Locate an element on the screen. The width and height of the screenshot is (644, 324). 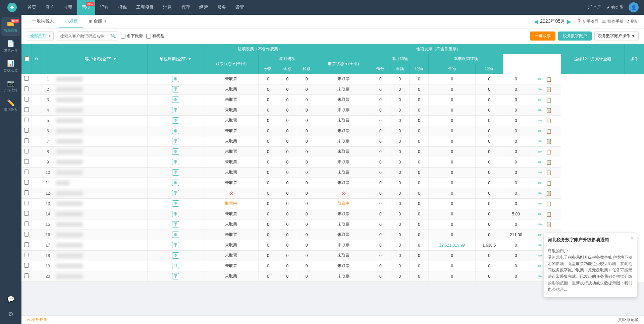
fullscreen-btn: ⛶ 全屏 is located at coordinates (594, 7).